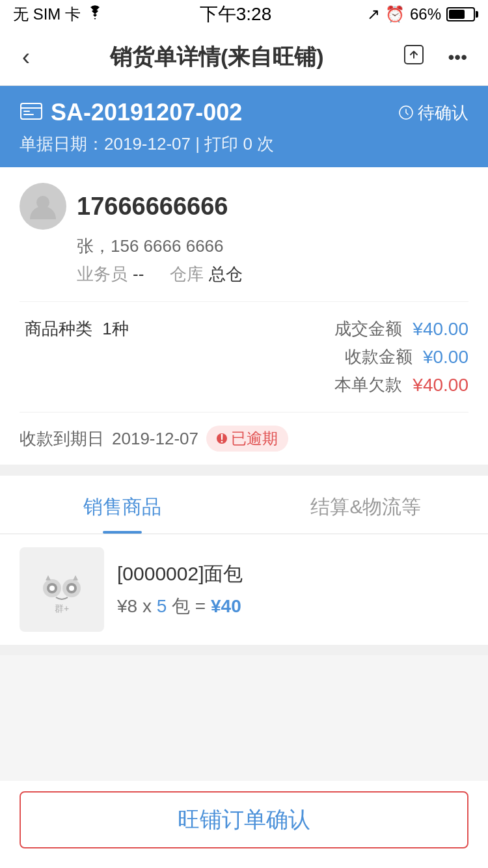 The width and height of the screenshot is (488, 868). Describe the element at coordinates (162, 606) in the screenshot. I see `quantity: 5` at that location.